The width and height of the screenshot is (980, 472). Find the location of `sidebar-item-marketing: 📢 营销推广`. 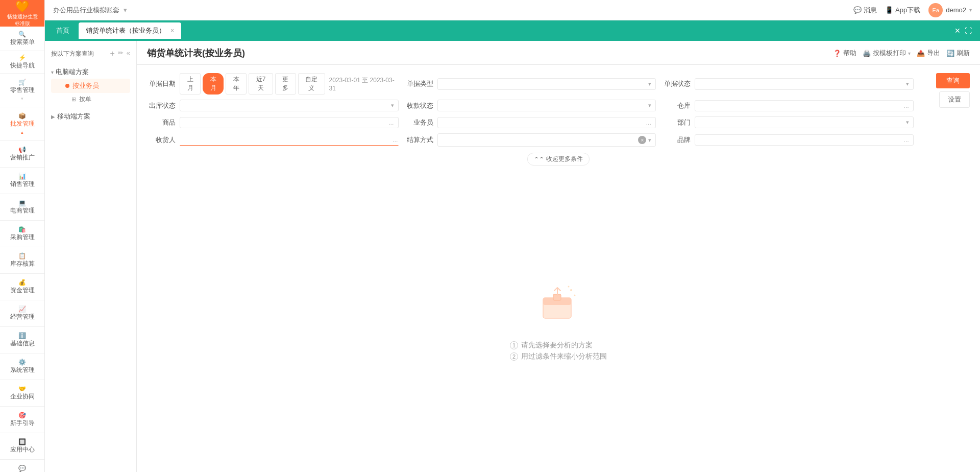

sidebar-item-marketing: 📢 营销推广 is located at coordinates (22, 154).